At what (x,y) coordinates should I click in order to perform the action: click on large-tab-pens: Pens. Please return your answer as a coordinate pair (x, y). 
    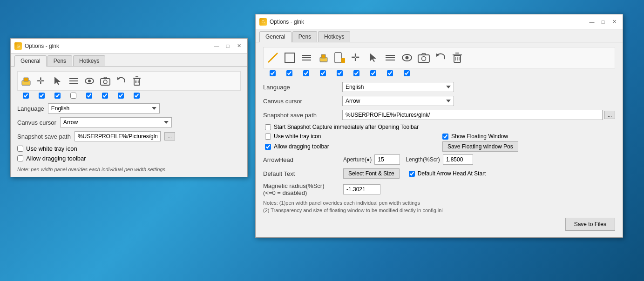
    Looking at the image, I should click on (305, 36).